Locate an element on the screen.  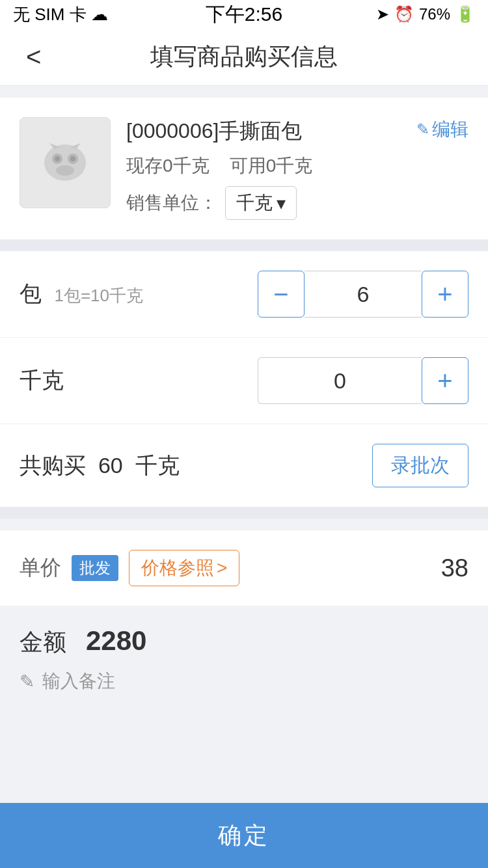
amount-row: 金额 2280 is located at coordinates (244, 642).